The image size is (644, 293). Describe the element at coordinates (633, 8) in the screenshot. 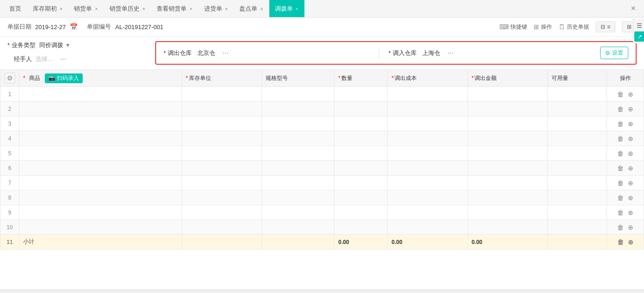

I see `window-close-button: ×` at that location.